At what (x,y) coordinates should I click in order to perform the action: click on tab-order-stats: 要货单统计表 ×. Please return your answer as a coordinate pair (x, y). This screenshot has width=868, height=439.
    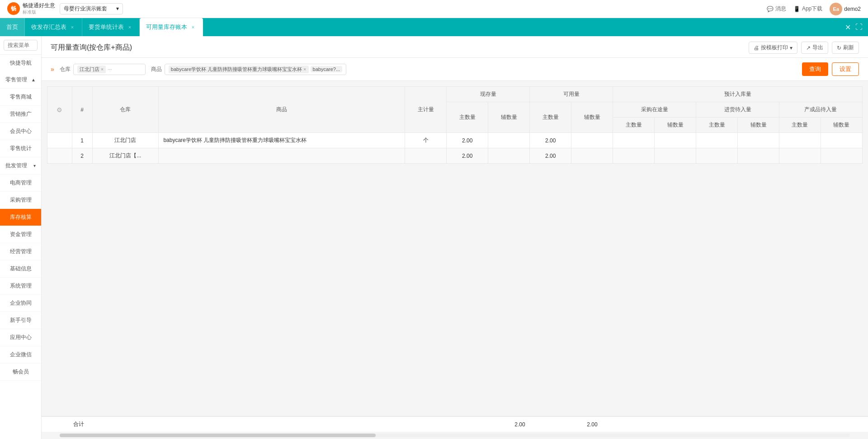
    Looking at the image, I should click on (111, 27).